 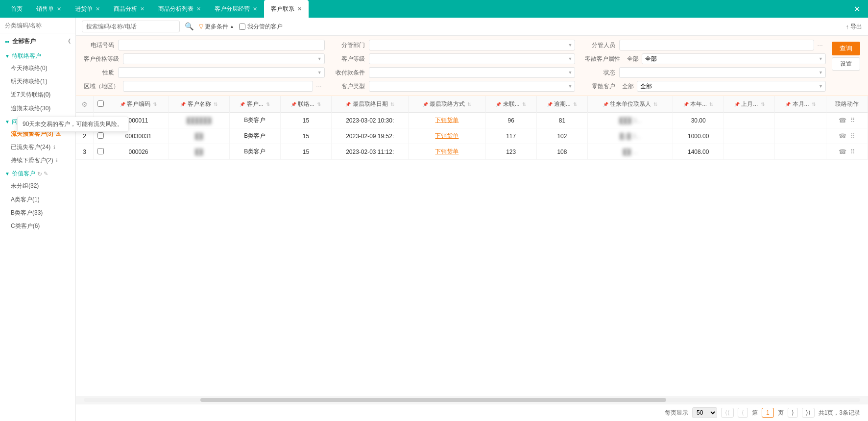 What do you see at coordinates (857, 9) in the screenshot?
I see `window-close-button: ✕` at bounding box center [857, 9].